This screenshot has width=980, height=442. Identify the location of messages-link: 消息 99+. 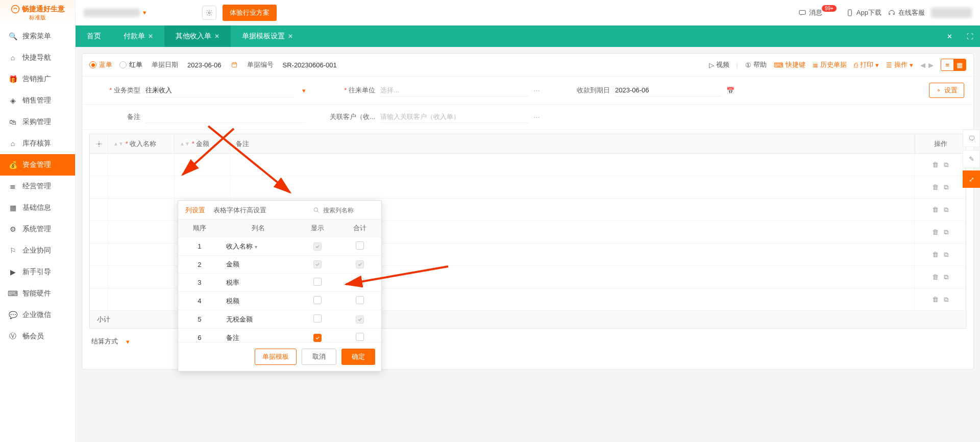
(819, 13).